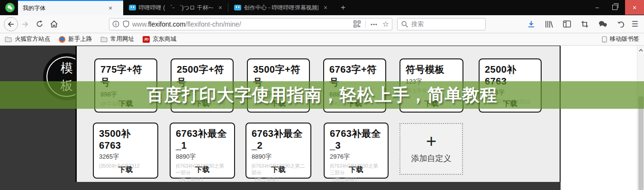 The height and width of the screenshot is (190, 644). What do you see at coordinates (442, 24) in the screenshot?
I see `search-input: 搜索` at bounding box center [442, 24].